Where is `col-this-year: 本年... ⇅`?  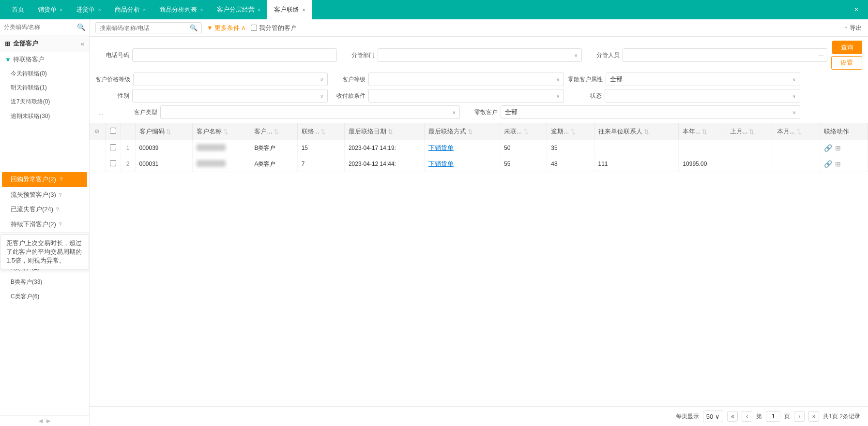
col-this-year: 本年... ⇅ is located at coordinates (702, 132).